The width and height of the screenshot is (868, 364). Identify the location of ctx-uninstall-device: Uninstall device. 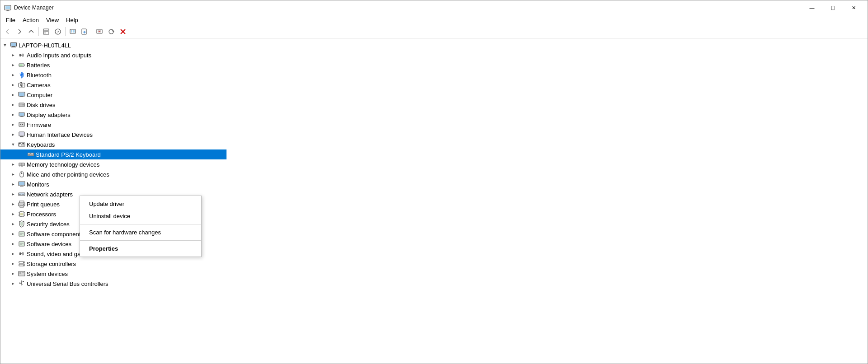
(141, 216).